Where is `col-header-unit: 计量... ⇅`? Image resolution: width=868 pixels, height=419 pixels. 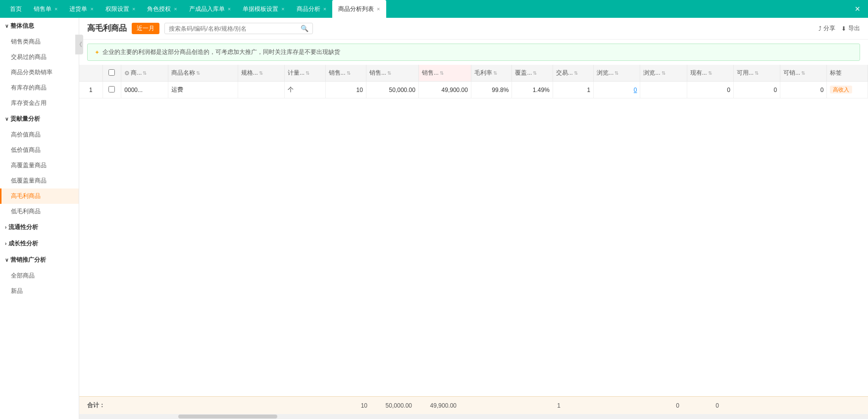 col-header-unit: 计量... ⇅ is located at coordinates (305, 73).